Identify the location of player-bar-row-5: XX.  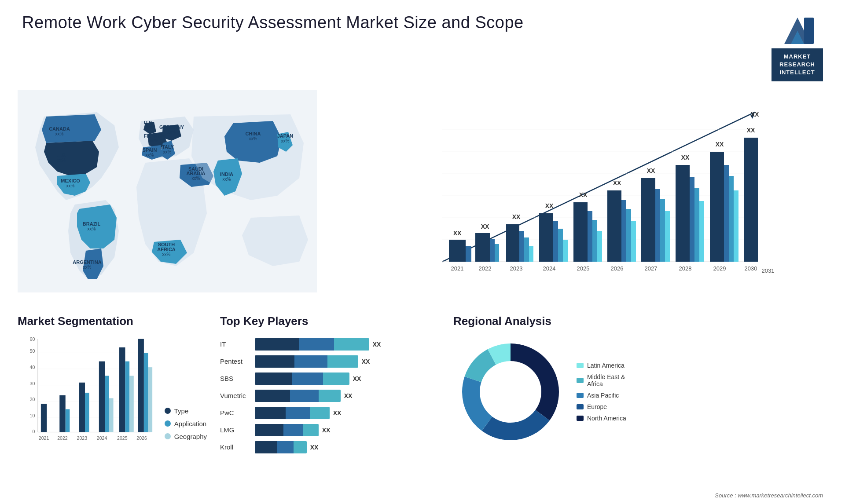
(348, 430).